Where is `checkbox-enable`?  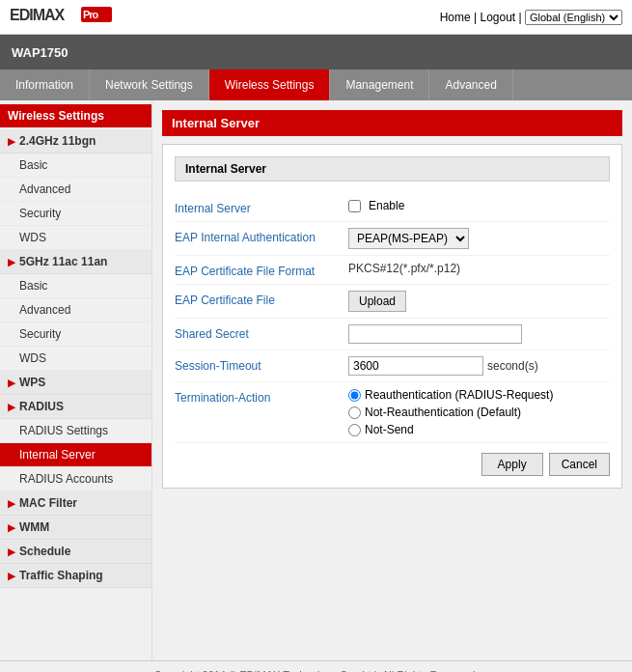 checkbox-enable is located at coordinates (355, 207).